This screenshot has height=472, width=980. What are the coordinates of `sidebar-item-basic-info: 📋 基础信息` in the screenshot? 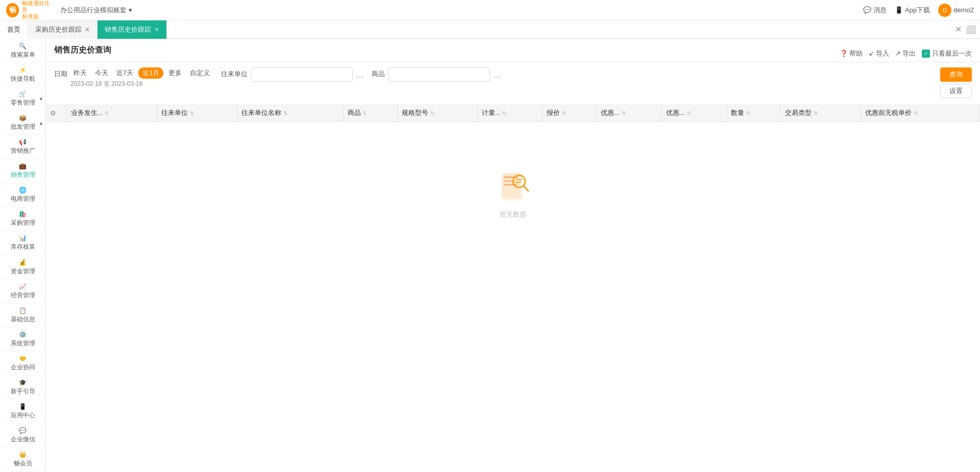 It's located at (22, 316).